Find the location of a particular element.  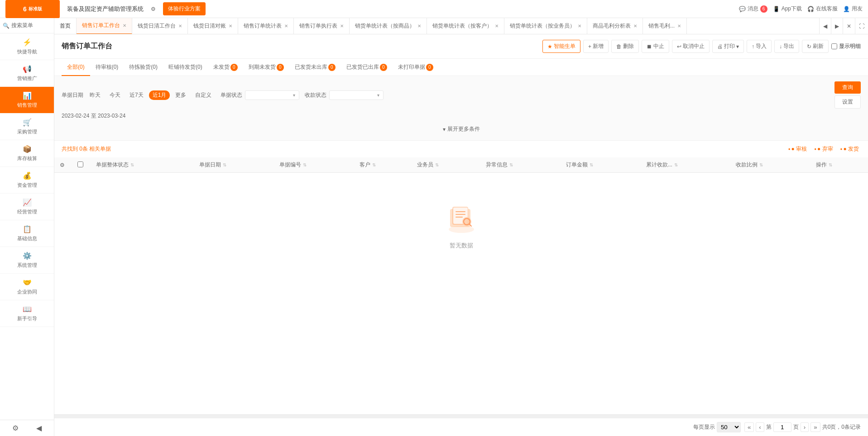

query-btn: 查询 is located at coordinates (848, 88).